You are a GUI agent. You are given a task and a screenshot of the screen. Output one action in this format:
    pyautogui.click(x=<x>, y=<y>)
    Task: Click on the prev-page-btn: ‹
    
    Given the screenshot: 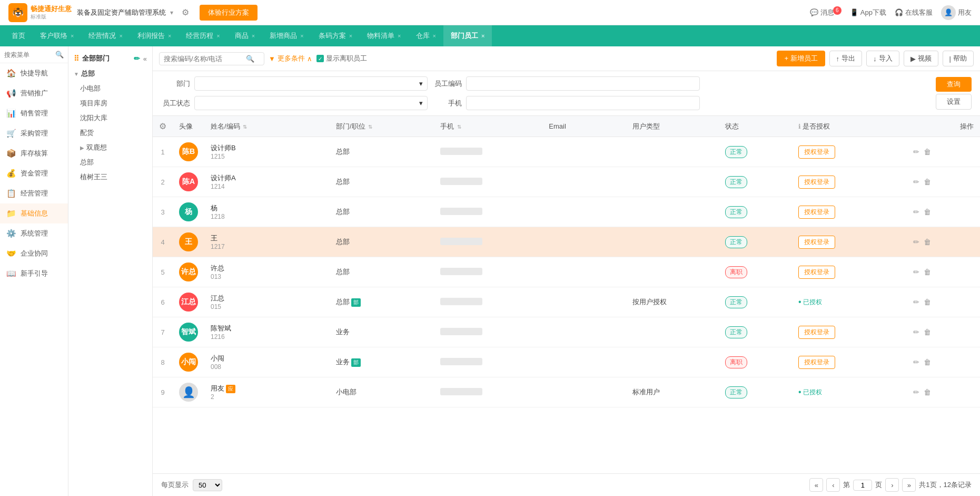 What is the action you would take?
    pyautogui.click(x=833, y=485)
    